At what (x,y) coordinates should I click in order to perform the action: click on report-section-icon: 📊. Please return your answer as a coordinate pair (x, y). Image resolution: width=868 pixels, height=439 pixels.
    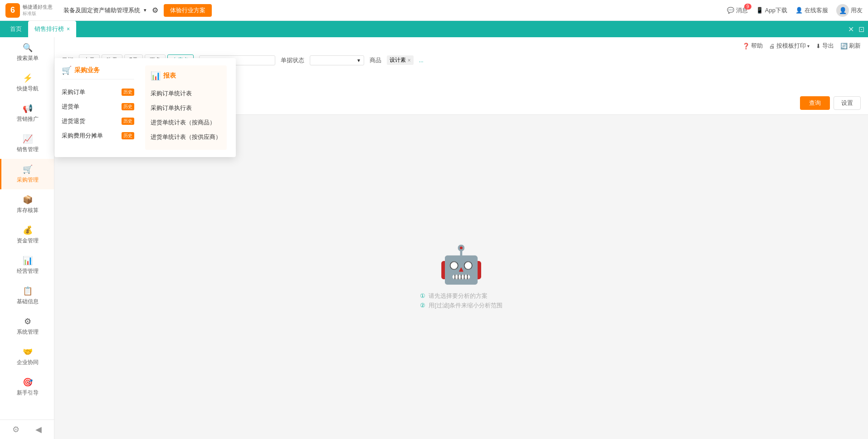
    Looking at the image, I should click on (156, 76).